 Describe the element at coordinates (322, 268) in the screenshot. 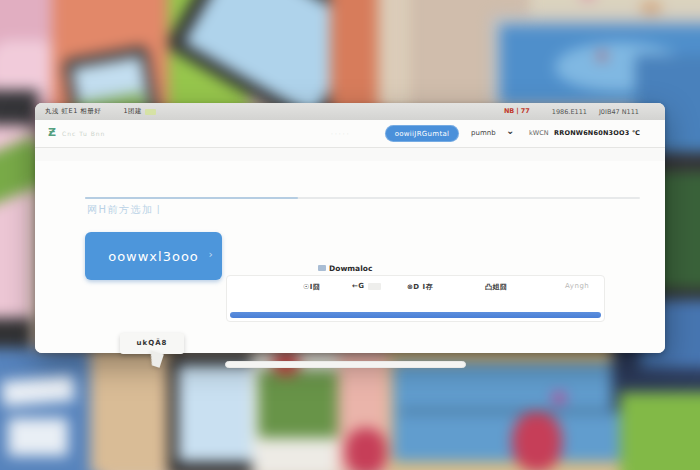

I see `downloads-icon` at that location.